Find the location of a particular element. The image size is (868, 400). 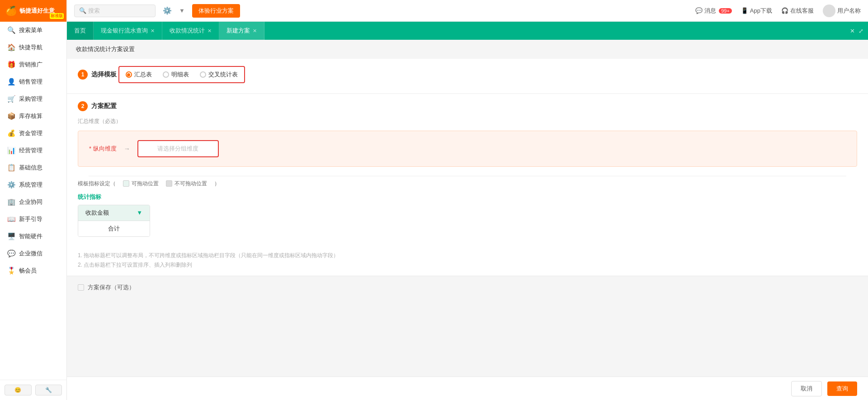

sidebar-item-operations: 📊 经营管理 is located at coordinates (33, 151).